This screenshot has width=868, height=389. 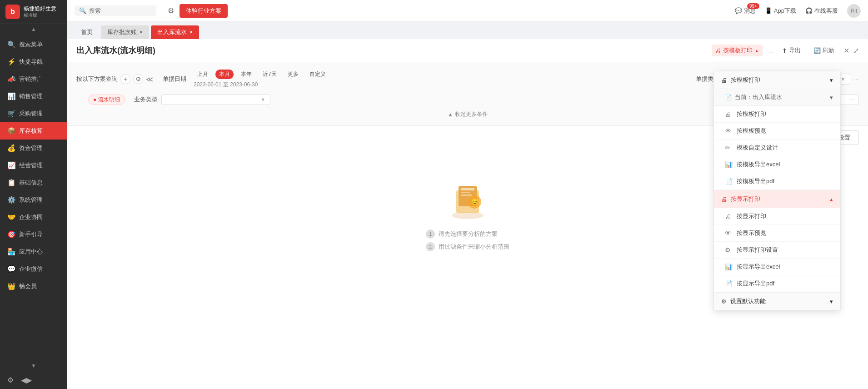 I want to click on sidebar-item-purchase: 🛒 采购管理, so click(x=34, y=114).